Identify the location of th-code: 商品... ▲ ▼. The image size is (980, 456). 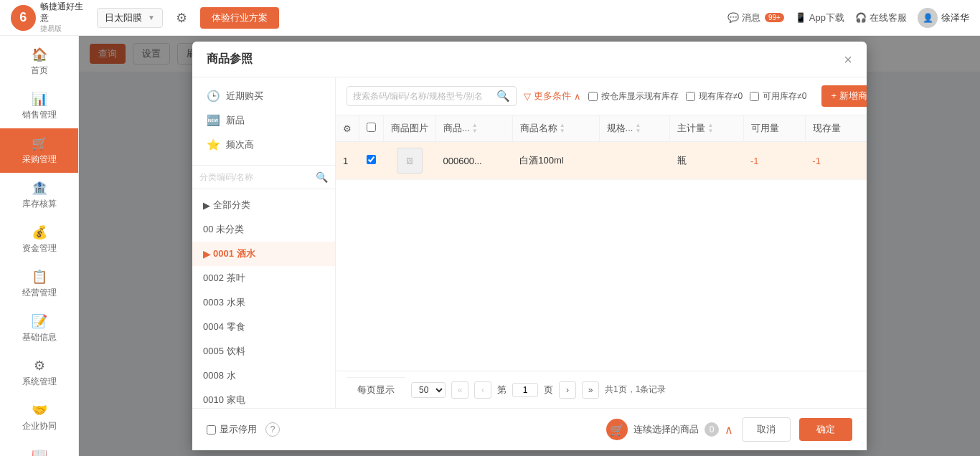
(475, 129).